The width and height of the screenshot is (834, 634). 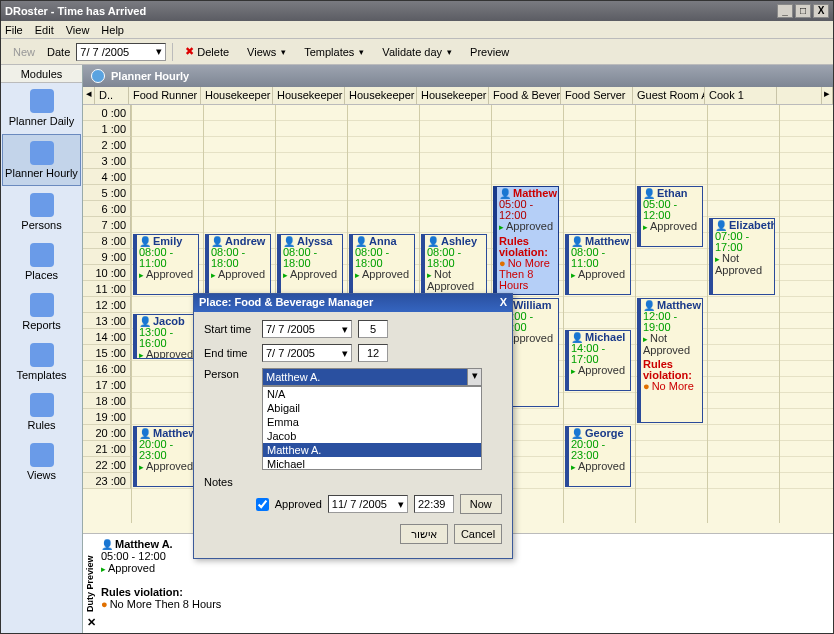 What do you see at coordinates (453, 96) in the screenshot?
I see `column-header: Housekeeper 5` at bounding box center [453, 96].